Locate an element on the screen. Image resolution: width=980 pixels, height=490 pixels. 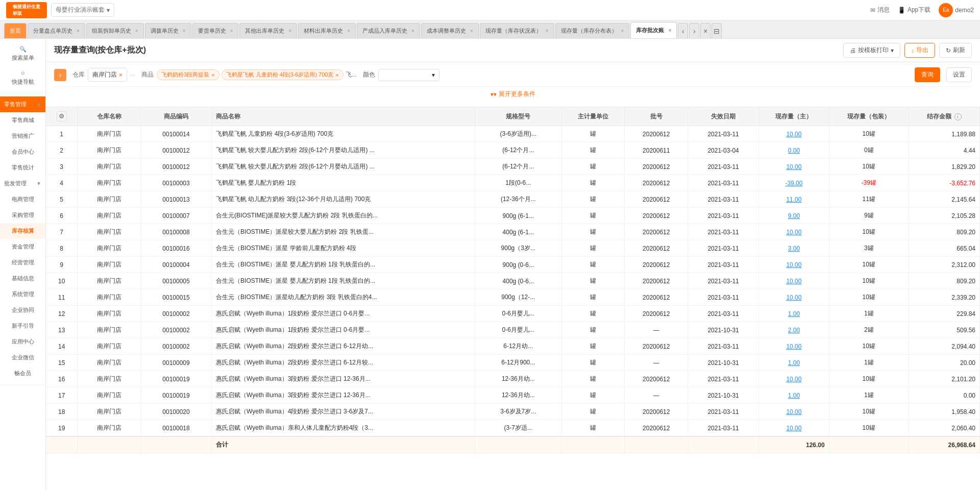
tab-pici: 库存批次账 × is located at coordinates (653, 30).